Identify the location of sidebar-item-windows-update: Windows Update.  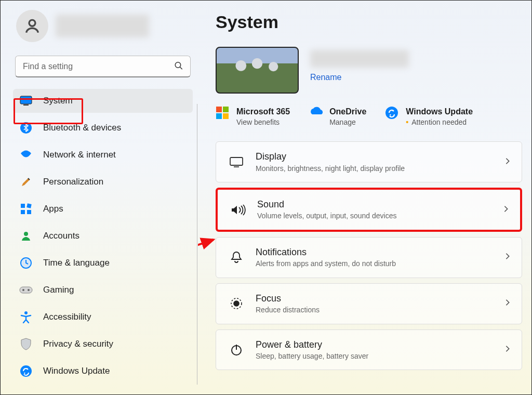
(103, 371).